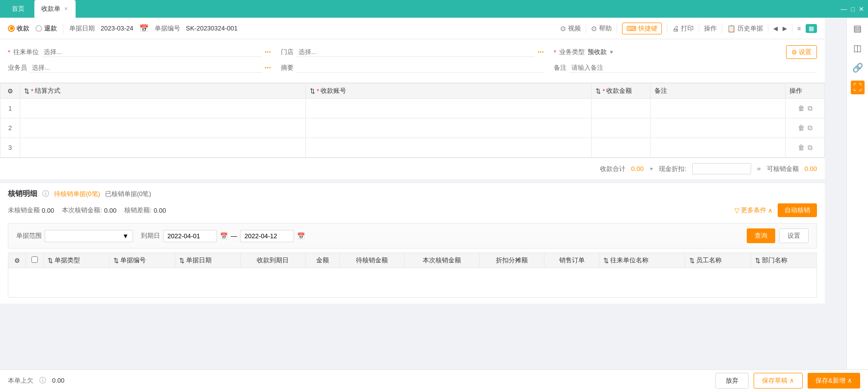 The height and width of the screenshot is (391, 868). I want to click on abandon-button: 放弃, so click(732, 381).